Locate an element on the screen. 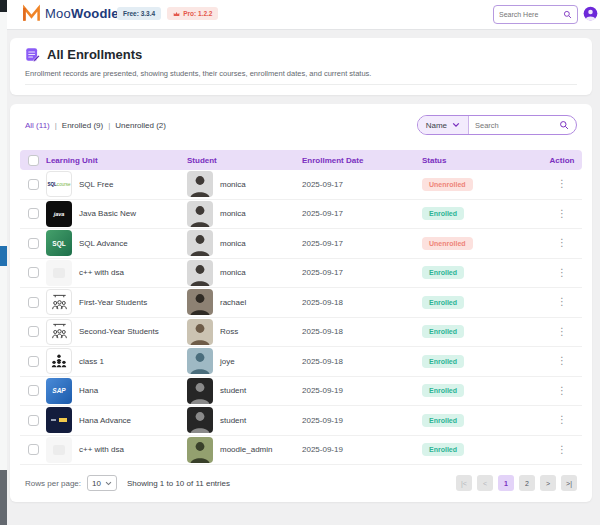  pagination-next-button: > is located at coordinates (548, 483).